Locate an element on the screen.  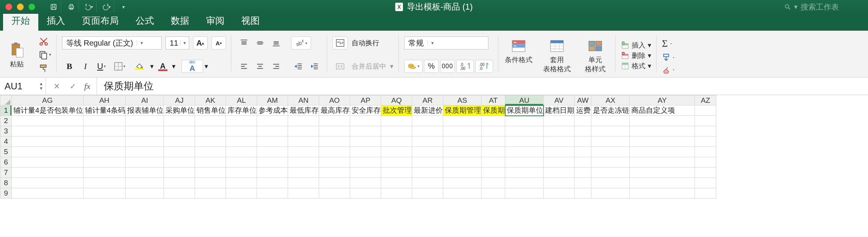
cell-AP7 is located at coordinates (365, 173).